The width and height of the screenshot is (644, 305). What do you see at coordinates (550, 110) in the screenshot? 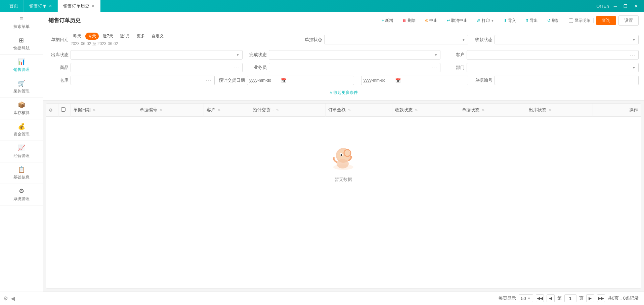
I see `th-out-status-sort-icon: ⇅` at bounding box center [550, 110].